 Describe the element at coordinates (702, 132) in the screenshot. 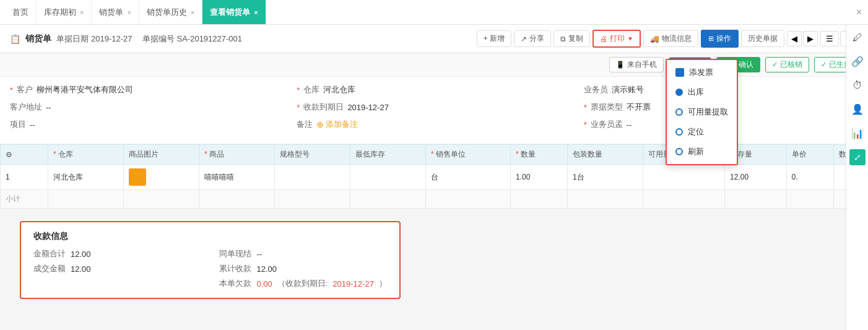

I see `dropdown-locate: 定位` at that location.